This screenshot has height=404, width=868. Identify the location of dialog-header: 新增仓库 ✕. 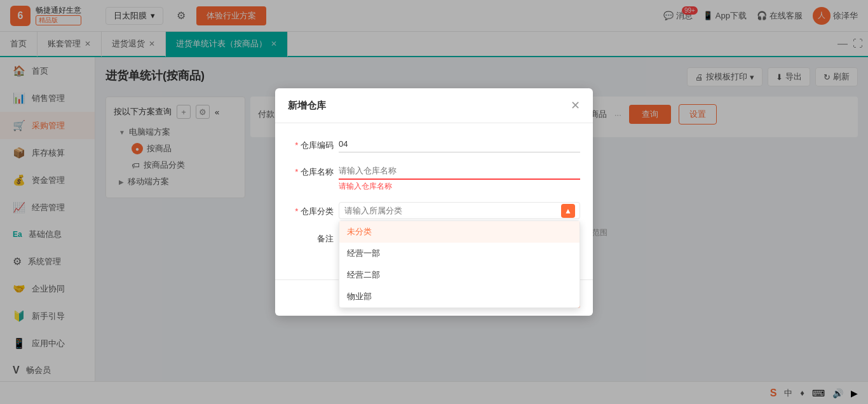
(434, 105).